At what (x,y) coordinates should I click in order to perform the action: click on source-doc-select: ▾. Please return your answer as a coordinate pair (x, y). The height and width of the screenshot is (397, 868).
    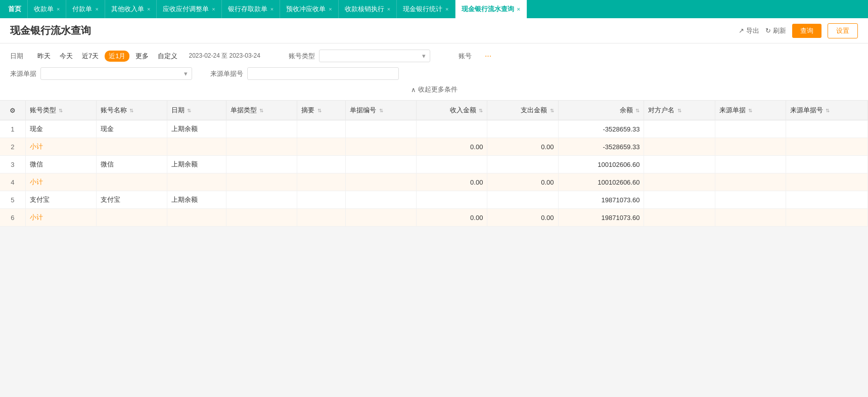
    Looking at the image, I should click on (116, 74).